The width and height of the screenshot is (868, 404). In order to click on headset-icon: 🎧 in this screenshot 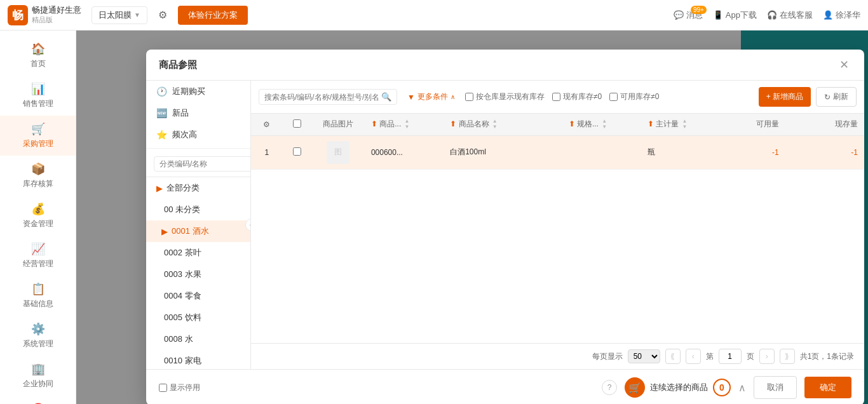, I will do `click(772, 15)`.